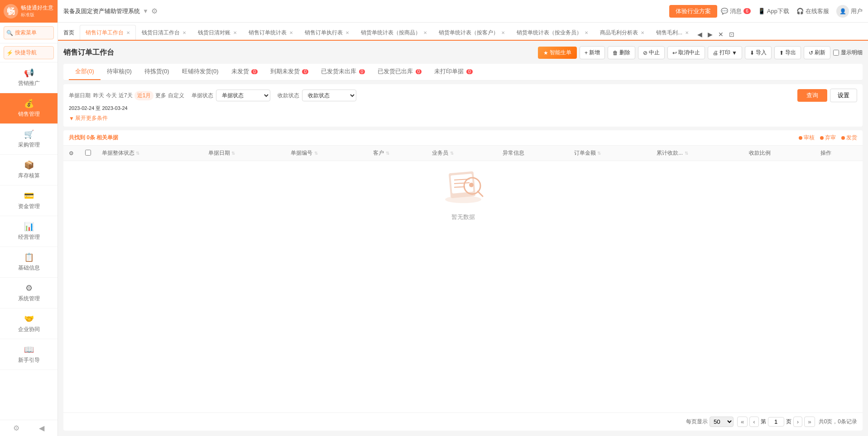  Describe the element at coordinates (552, 33) in the screenshot. I see `tab-sales-staff: 销货单统计表（按业务员） ✕` at that location.